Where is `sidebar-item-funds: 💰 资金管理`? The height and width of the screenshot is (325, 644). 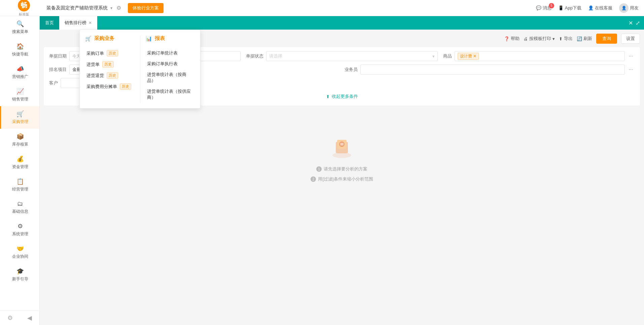 sidebar-item-funds: 💰 资金管理 is located at coordinates (20, 163).